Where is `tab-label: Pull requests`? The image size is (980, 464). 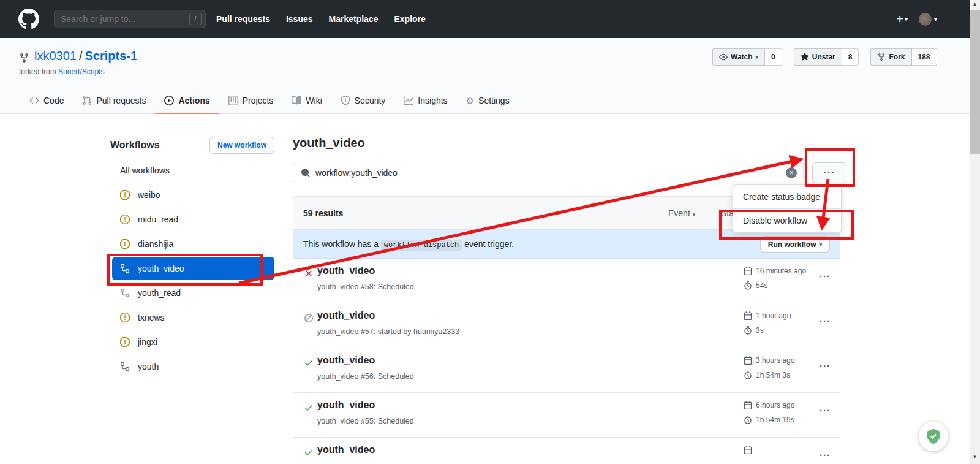 tab-label: Pull requests is located at coordinates (121, 101).